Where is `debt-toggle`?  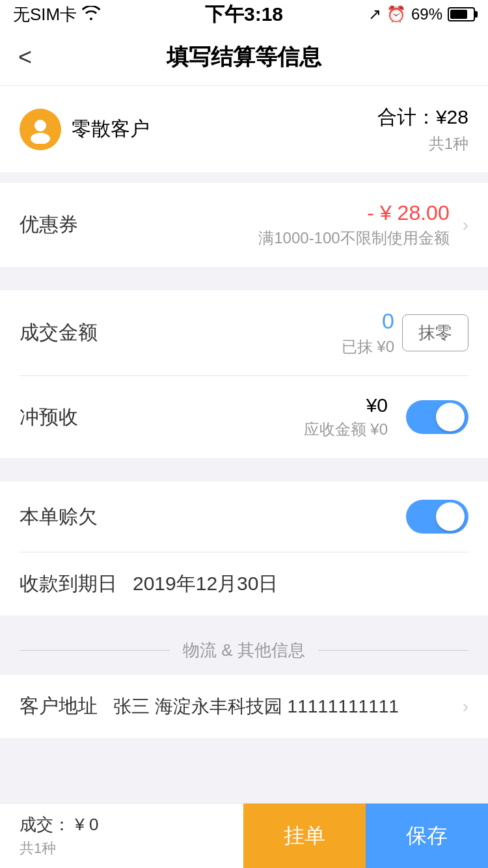 debt-toggle is located at coordinates (437, 517).